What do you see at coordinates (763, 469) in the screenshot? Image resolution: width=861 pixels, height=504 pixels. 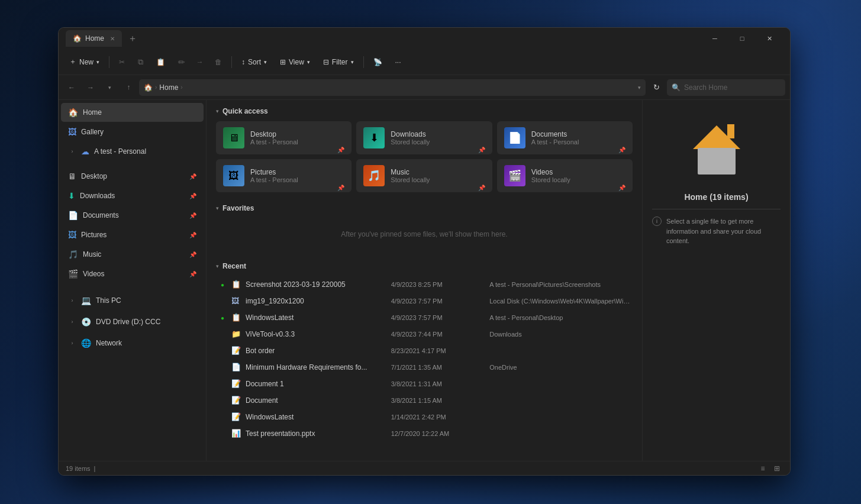 I see `details-view-button: ≡` at bounding box center [763, 469].